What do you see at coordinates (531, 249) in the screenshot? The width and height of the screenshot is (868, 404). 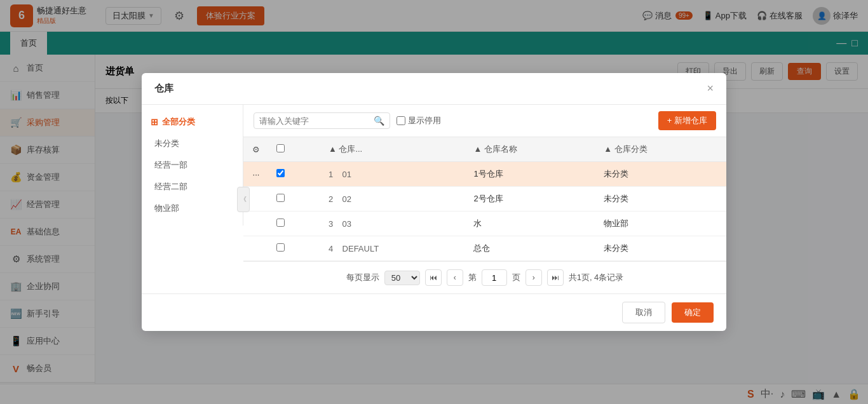 I see `row-name: 总仓` at bounding box center [531, 249].